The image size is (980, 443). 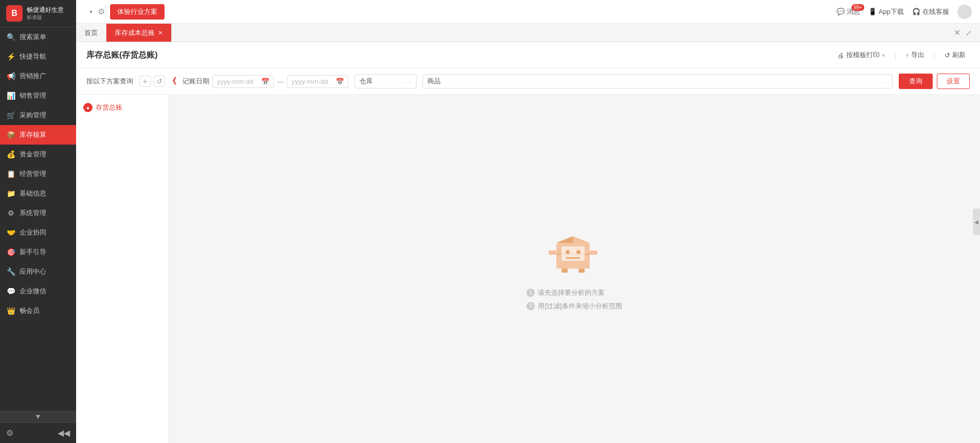 I want to click on panel-expand-icon: ✕, so click(x=957, y=33).